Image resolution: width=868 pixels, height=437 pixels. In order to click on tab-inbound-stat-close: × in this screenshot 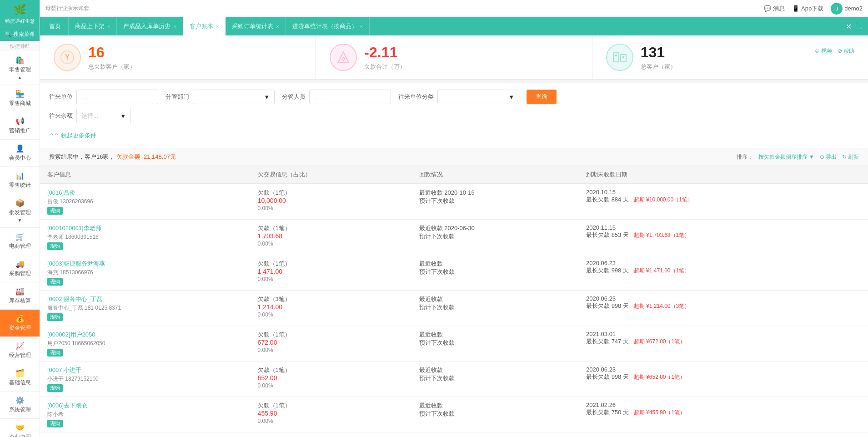, I will do `click(361, 26)`.